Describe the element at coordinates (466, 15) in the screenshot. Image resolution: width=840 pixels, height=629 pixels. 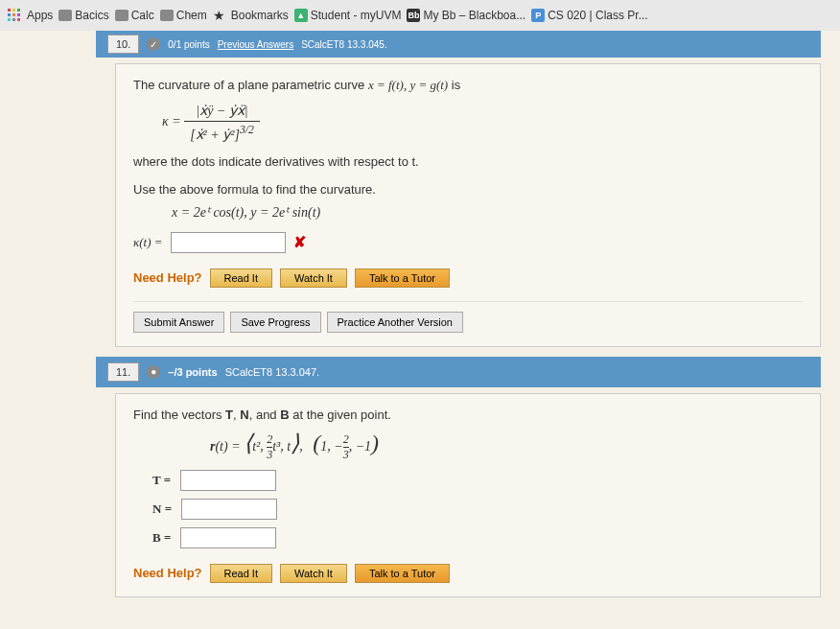
I see `tab-blackboard: BbMy Bb – Blackboa...` at that location.